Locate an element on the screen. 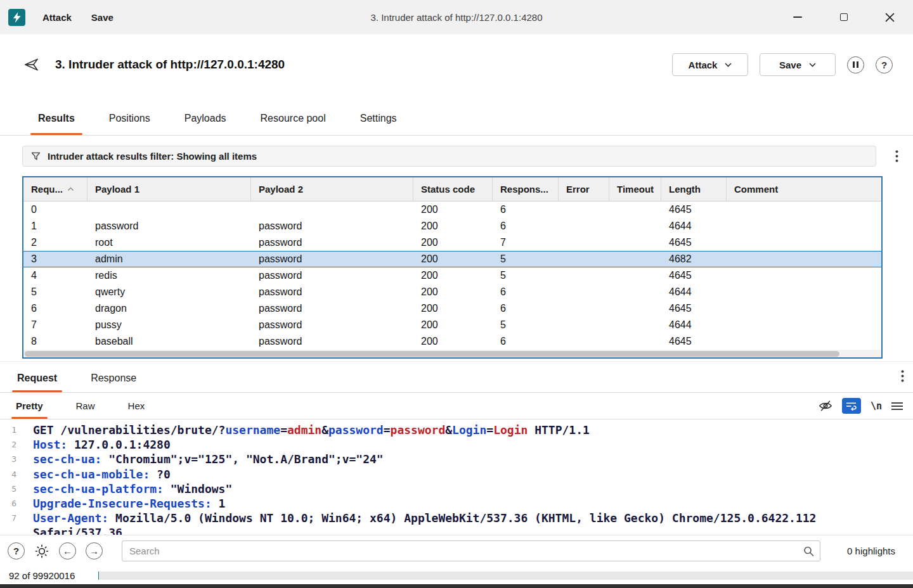  close-button is located at coordinates (890, 17).